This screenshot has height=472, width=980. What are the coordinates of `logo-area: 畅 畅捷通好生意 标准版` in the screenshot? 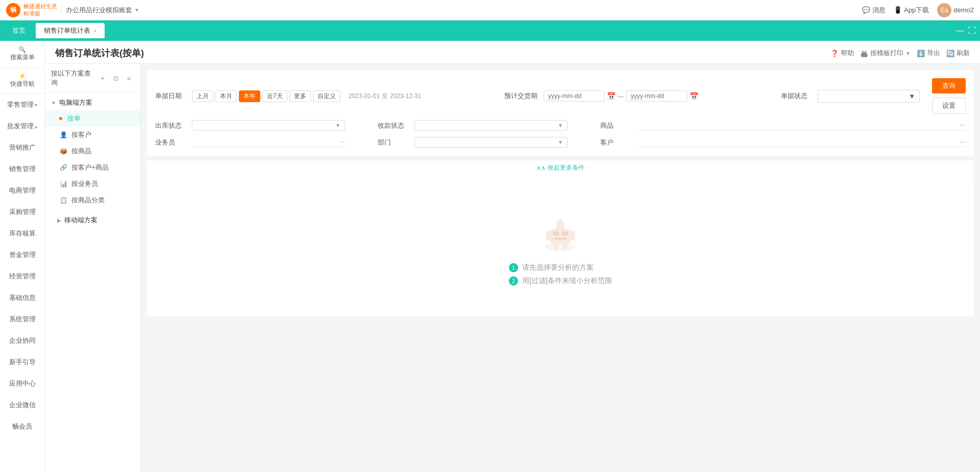 It's located at (32, 10).